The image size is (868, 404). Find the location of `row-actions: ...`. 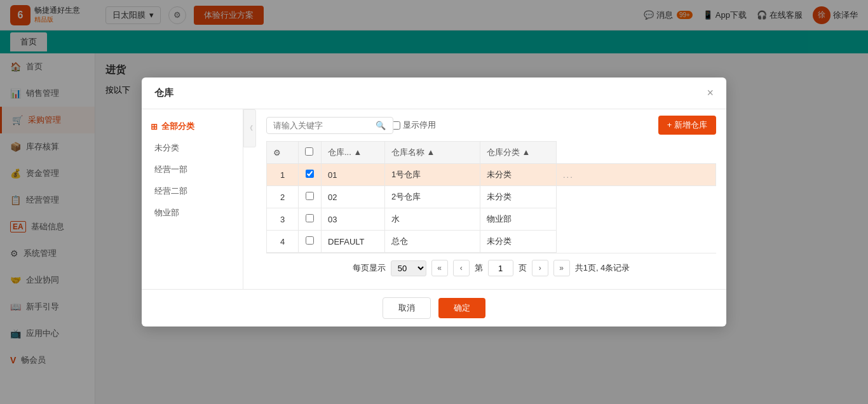

row-actions: ... is located at coordinates (637, 175).